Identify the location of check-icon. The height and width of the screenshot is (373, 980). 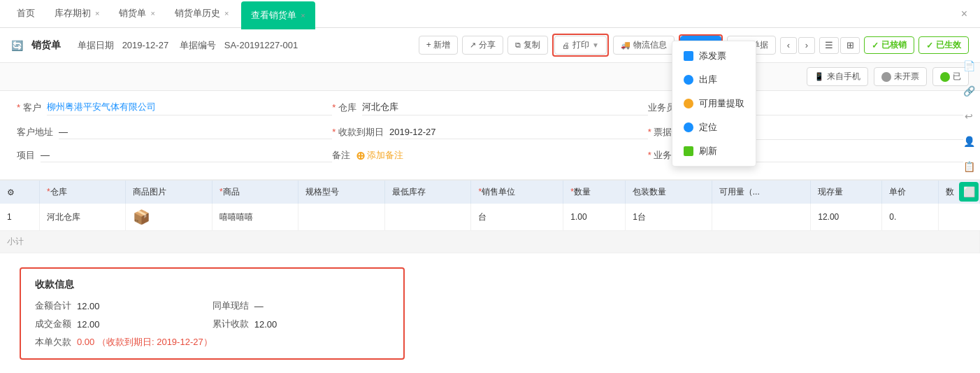
(945, 77).